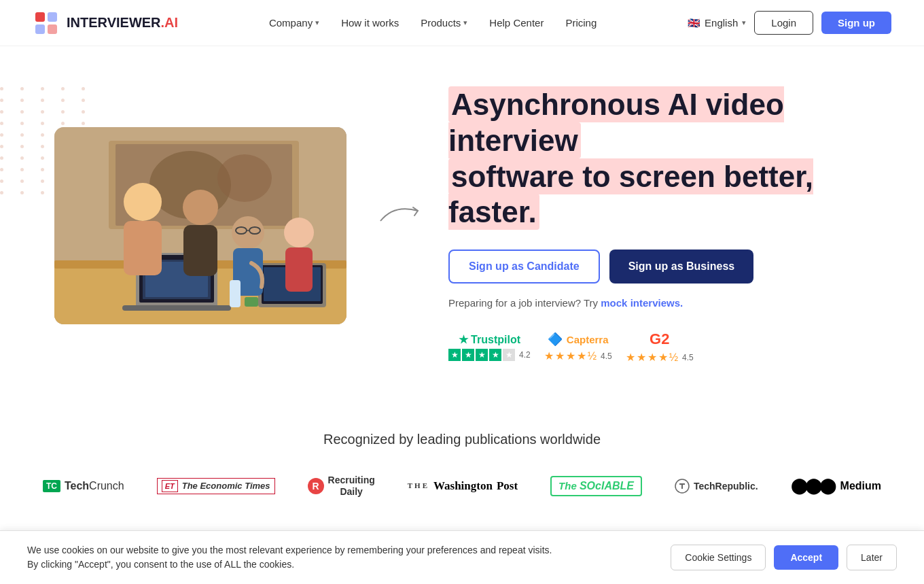 Image resolution: width=924 pixels, height=584 pixels. Describe the element at coordinates (660, 358) in the screenshot. I see `g2-stars: ★ ★ ★ ★ ½ 4.5` at that location.